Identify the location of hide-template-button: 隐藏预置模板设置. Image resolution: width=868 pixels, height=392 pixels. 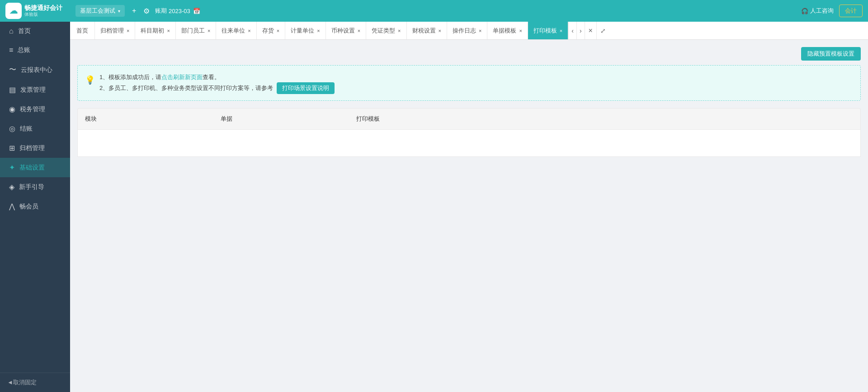
(831, 54).